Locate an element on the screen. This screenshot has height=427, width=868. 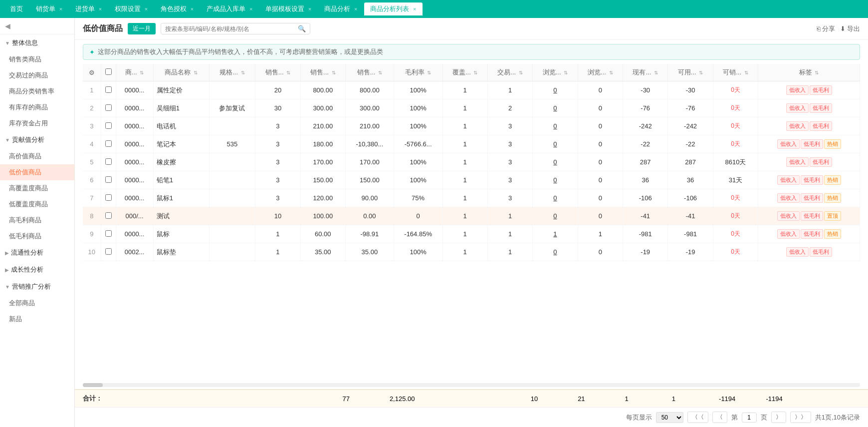
col-code: 商... ⇅ is located at coordinates (135, 73).